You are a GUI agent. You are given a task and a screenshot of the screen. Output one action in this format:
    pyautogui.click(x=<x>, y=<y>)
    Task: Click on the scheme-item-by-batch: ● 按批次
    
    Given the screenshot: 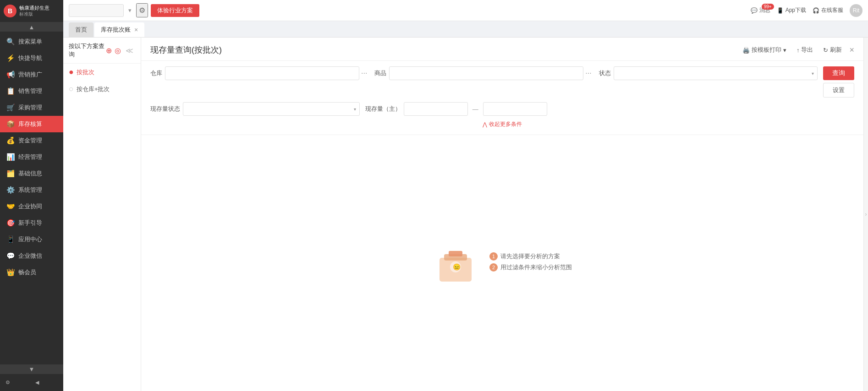 What is the action you would take?
    pyautogui.click(x=102, y=72)
    